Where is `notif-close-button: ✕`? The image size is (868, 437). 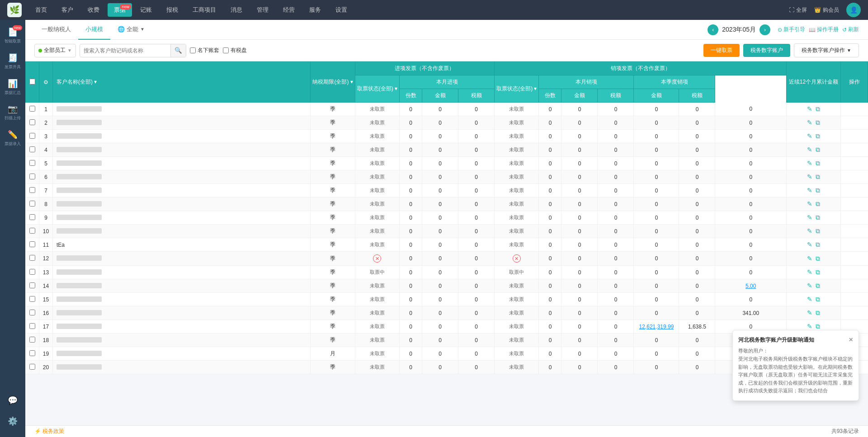 notif-close-button: ✕ is located at coordinates (851, 340).